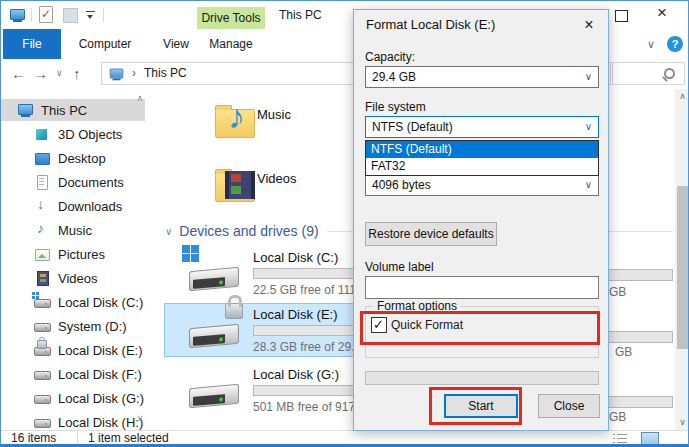  Describe the element at coordinates (482, 288) in the screenshot. I see `volume-label-input` at that location.